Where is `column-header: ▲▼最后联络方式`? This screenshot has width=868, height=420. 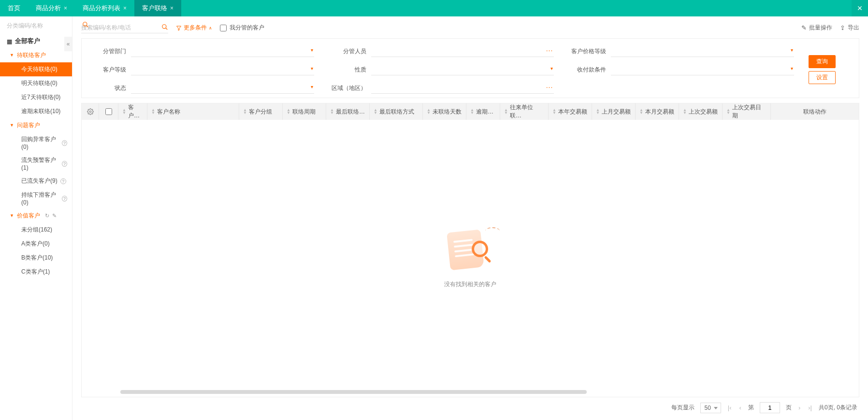
column-header: ▲▼最后联络方式 is located at coordinates (396, 112).